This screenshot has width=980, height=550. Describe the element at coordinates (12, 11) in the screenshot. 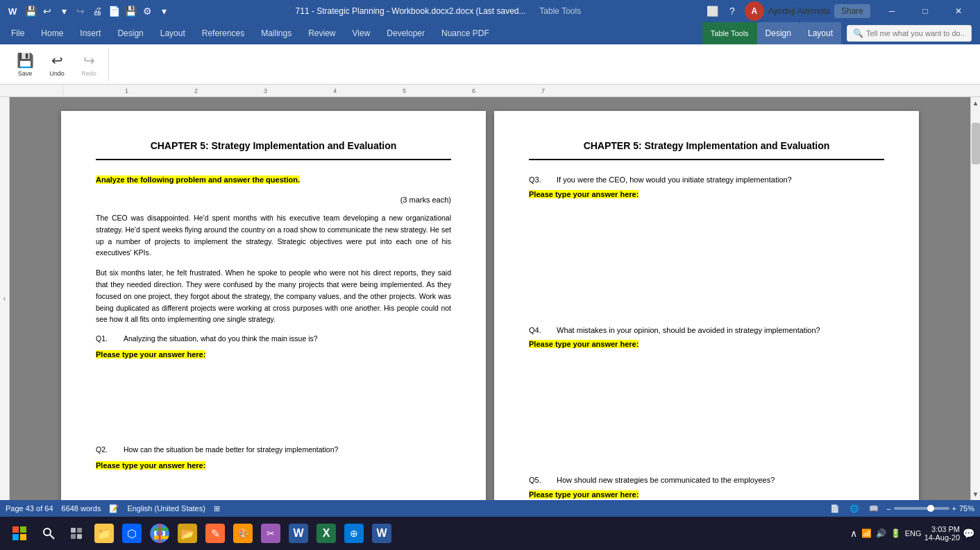

I see `word-app-icon: W` at that location.